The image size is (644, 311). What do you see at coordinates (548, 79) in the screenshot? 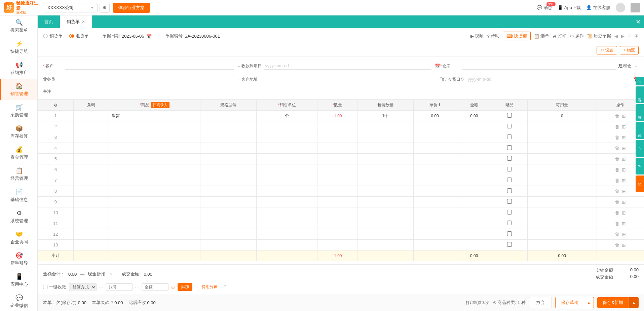
I see `expected-date-input` at bounding box center [548, 79].